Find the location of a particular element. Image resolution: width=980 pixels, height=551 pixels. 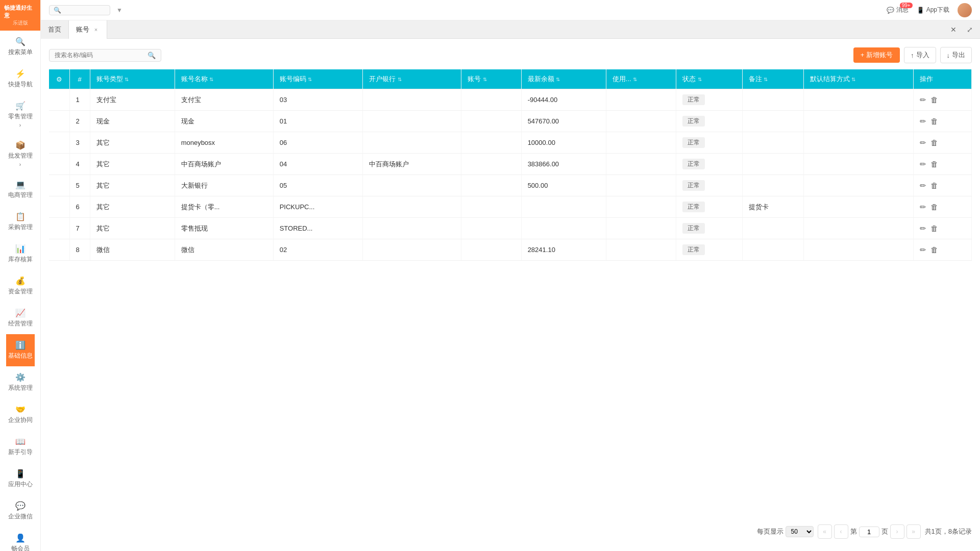

row-balance: 10000.00 is located at coordinates (564, 143).